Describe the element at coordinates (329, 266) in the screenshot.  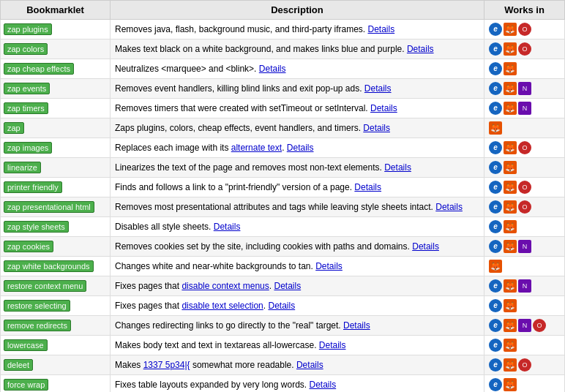
I see `details-link-zap-white-backgrounds: Details` at that location.